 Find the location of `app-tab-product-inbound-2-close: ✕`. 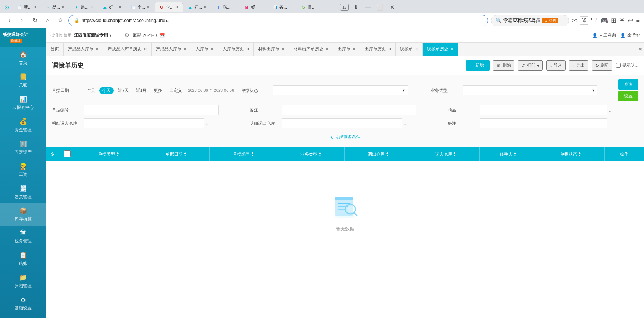

app-tab-product-inbound-2-close: ✕ is located at coordinates (185, 49).